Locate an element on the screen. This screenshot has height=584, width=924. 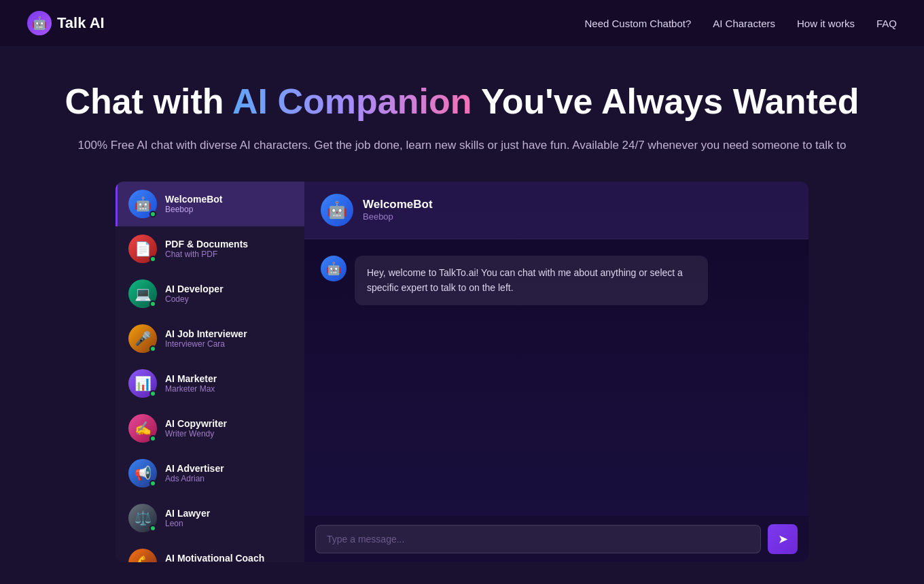
message-avatar-emoji: 🤖 is located at coordinates (334, 269).